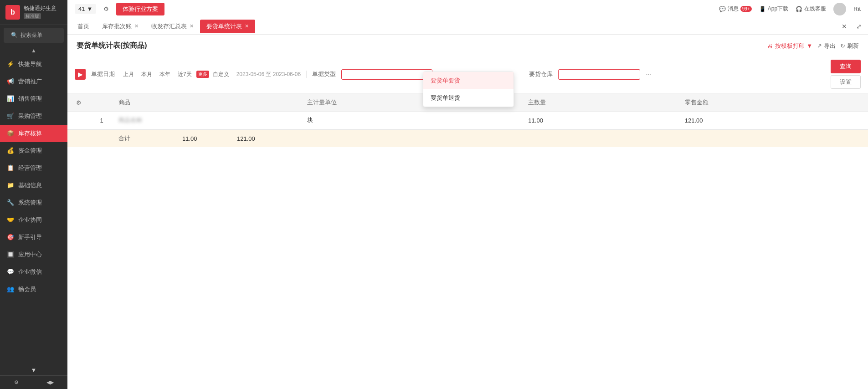 The width and height of the screenshot is (868, 389). I want to click on sidebar-item-sales: 📊 销售管理, so click(34, 99).